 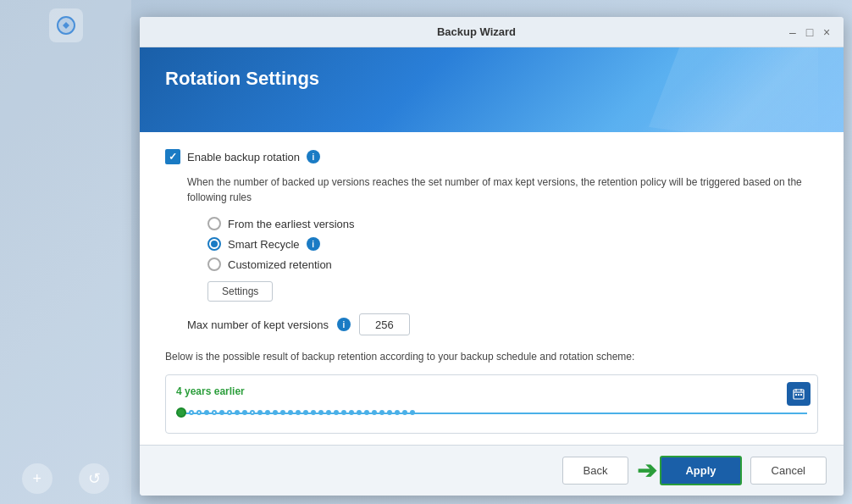 What do you see at coordinates (214, 244) in the screenshot?
I see `radio-smart-recycle` at bounding box center [214, 244].